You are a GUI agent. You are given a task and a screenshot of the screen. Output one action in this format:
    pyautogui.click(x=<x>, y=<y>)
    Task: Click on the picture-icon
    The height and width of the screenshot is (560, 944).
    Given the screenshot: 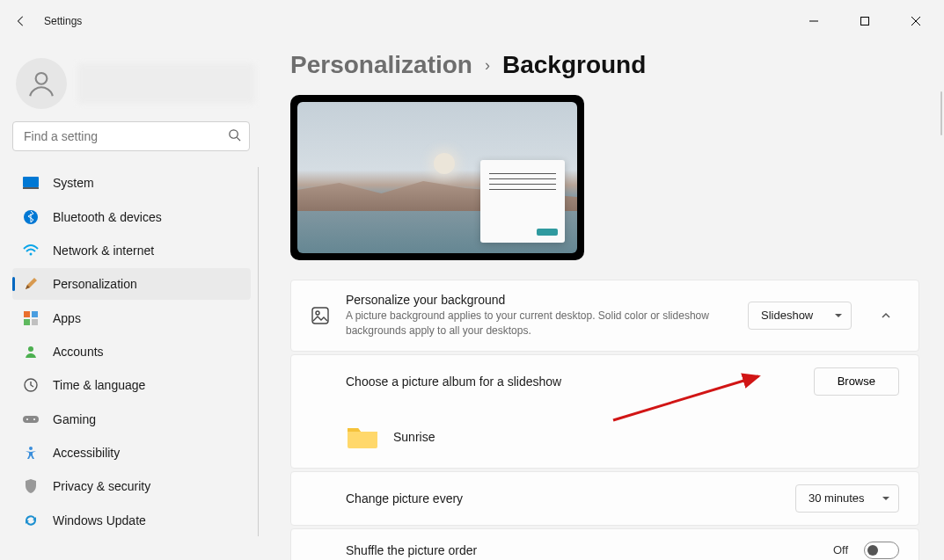 What is the action you would take?
    pyautogui.click(x=320, y=316)
    